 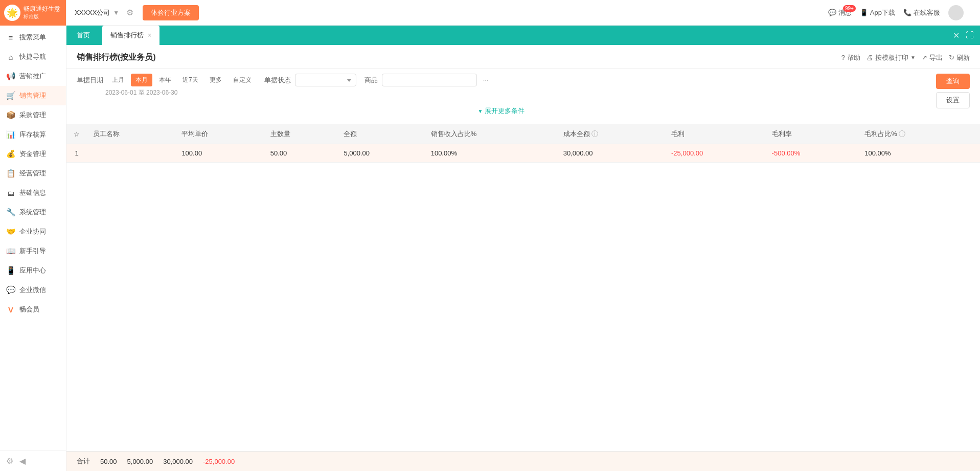 I want to click on footer-qty-cell: 50.00, so click(x=108, y=461).